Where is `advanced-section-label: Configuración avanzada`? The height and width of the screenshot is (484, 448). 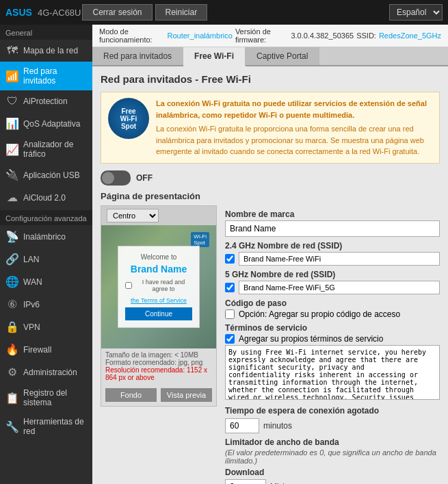 advanced-section-label: Configuración avanzada is located at coordinates (47, 218).